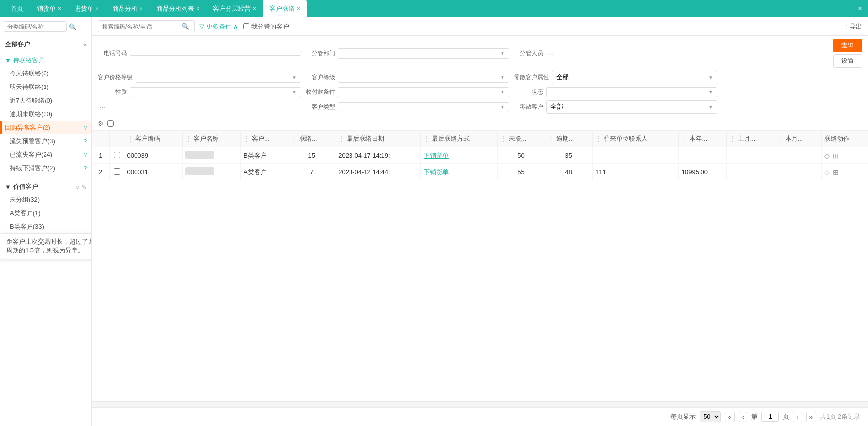  I want to click on query-button: 查询, so click(848, 45).